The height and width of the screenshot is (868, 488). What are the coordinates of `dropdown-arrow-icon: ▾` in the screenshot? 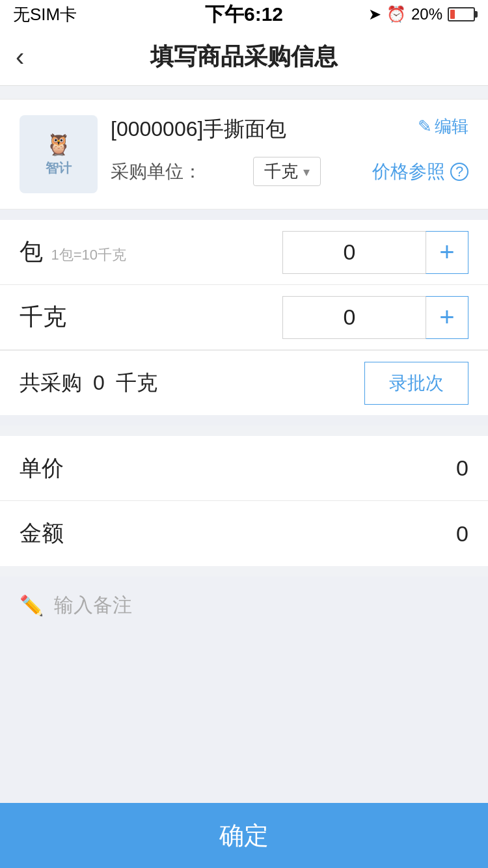 It's located at (306, 172).